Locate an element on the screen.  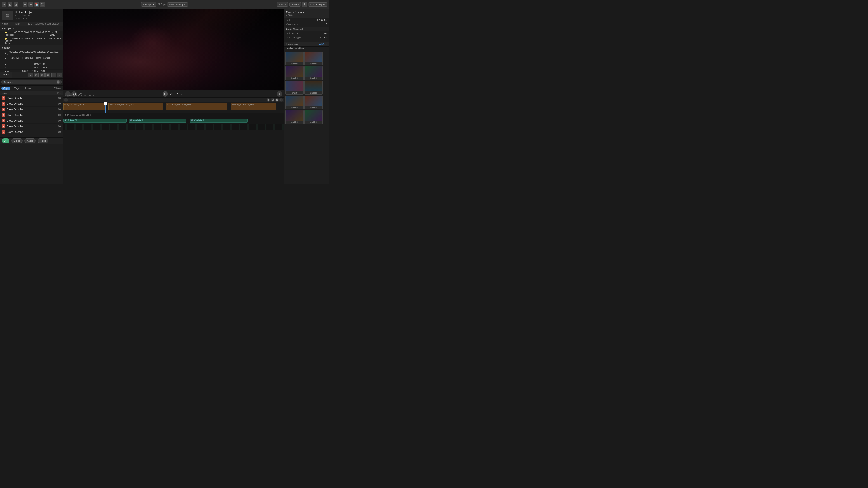
cursor-toggle: ↑ is located at coordinates (54, 75).